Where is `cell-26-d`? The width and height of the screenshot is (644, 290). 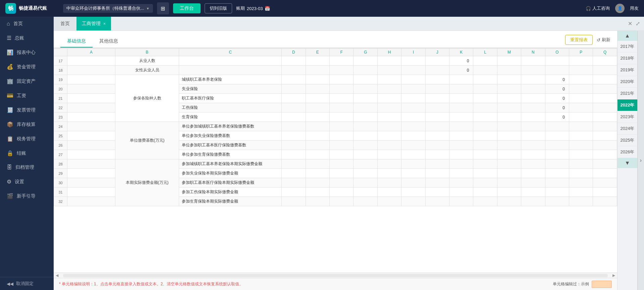 cell-26-d is located at coordinates (294, 145).